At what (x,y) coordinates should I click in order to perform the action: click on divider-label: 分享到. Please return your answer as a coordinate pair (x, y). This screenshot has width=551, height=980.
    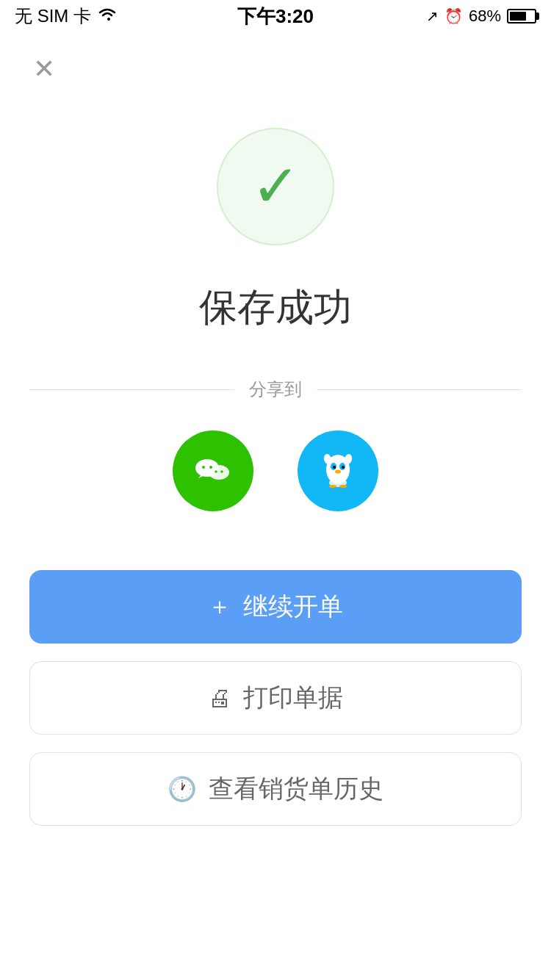
    Looking at the image, I should click on (276, 389).